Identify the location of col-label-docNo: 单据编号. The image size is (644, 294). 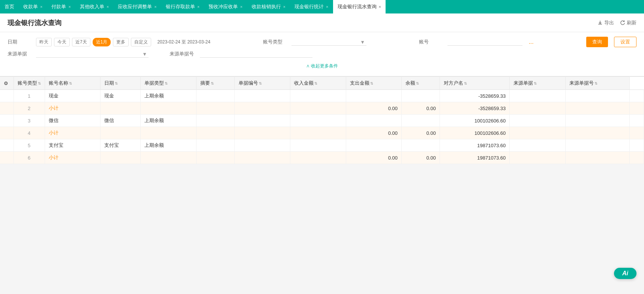
(248, 83).